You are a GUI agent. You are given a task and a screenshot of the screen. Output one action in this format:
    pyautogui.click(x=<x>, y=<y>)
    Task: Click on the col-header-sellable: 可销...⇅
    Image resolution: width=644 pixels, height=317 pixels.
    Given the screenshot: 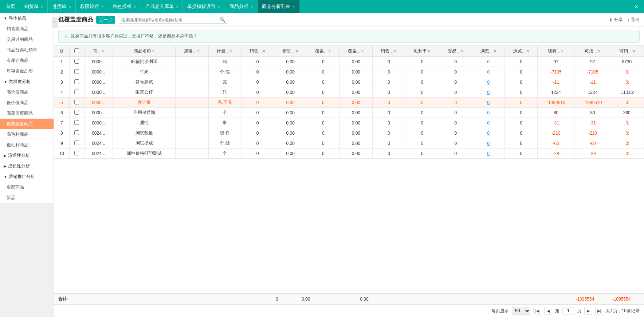 What is the action you would take?
    pyautogui.click(x=627, y=51)
    